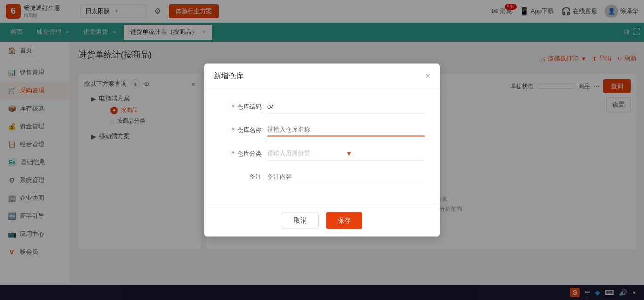 The height and width of the screenshot is (300, 644). Describe the element at coordinates (322, 154) in the screenshot. I see `warehouse-category-row: * 仓库分类 请输入所属分类 ▼` at that location.